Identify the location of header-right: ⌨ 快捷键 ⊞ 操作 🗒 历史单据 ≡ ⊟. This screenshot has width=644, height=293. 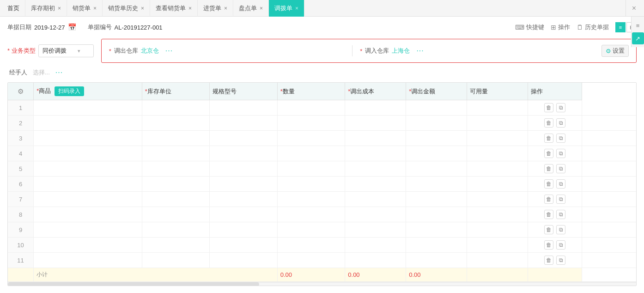
(576, 27).